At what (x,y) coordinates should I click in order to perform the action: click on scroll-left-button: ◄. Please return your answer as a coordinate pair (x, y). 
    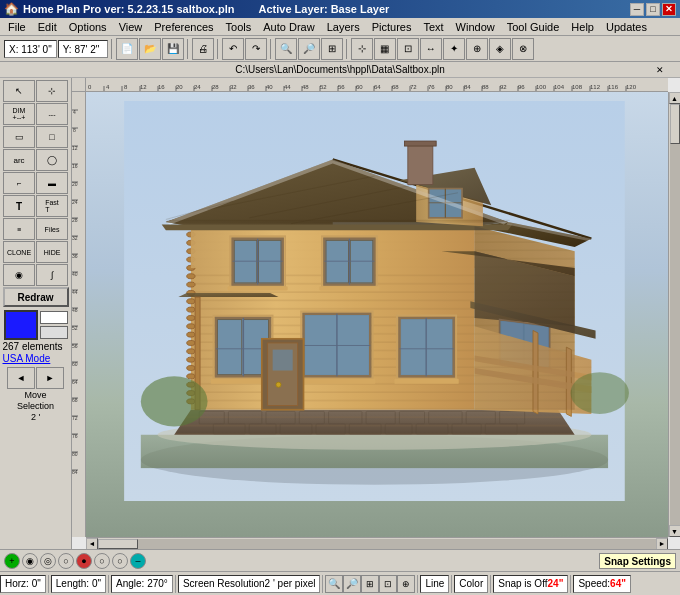
    Looking at the image, I should click on (92, 544).